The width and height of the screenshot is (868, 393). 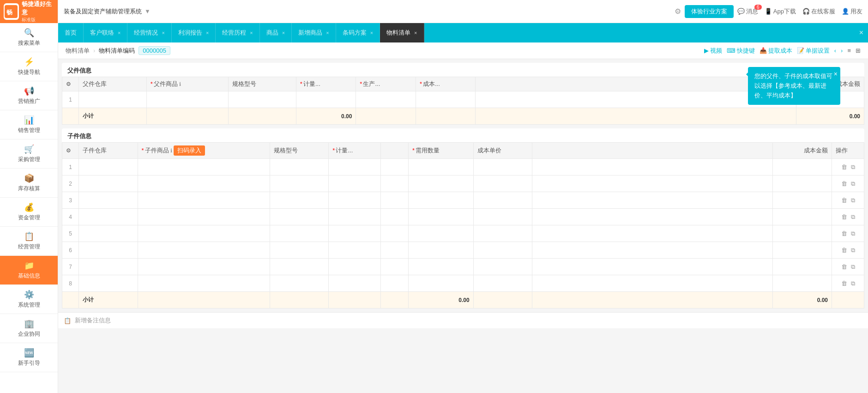 What do you see at coordinates (237, 33) in the screenshot?
I see `tab-operations-history: 经营历程 ×` at bounding box center [237, 33].